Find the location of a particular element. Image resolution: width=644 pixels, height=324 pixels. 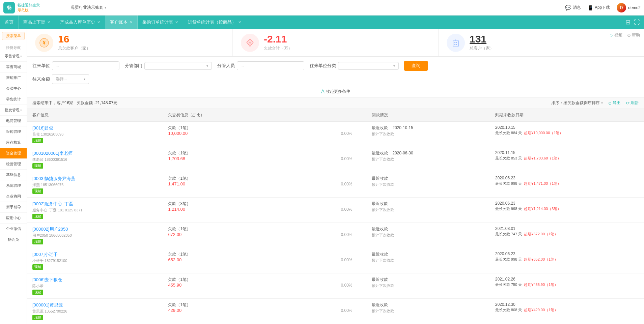

user-menu: D demo2 is located at coordinates (629, 8).